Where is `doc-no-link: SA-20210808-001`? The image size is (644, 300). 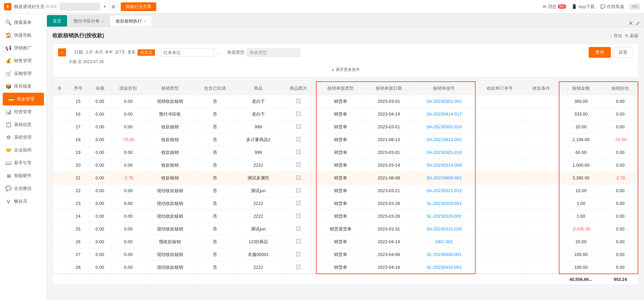 doc-no-link: SA-20210808-001 is located at coordinates (444, 178).